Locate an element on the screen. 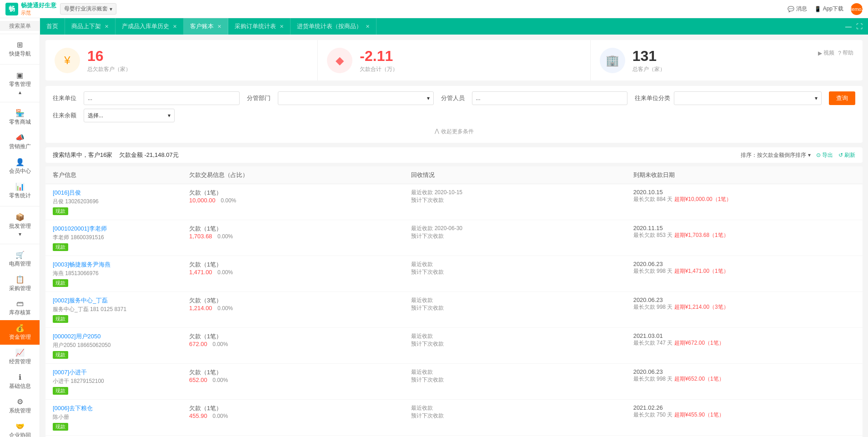  user-menu: demo2 is located at coordinates (857, 9).